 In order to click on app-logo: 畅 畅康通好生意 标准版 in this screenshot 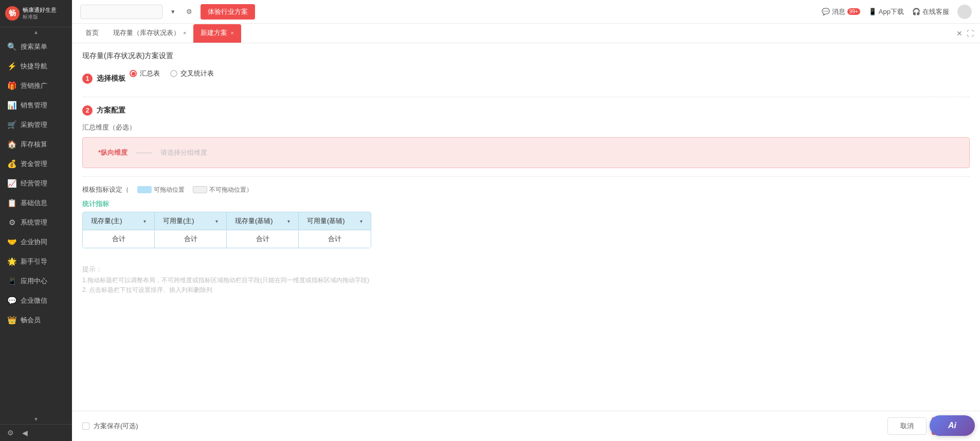, I will do `click(36, 13)`.